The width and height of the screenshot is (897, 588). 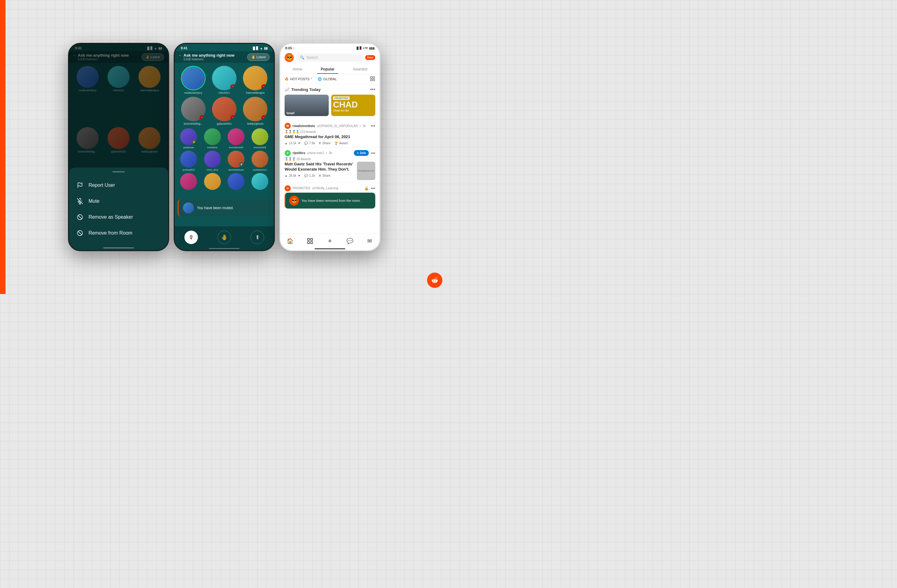 What do you see at coordinates (320, 167) in the screenshot?
I see `post-title-2: Matt Gaetz Said His 'Travel Records' Wou…` at bounding box center [320, 167].